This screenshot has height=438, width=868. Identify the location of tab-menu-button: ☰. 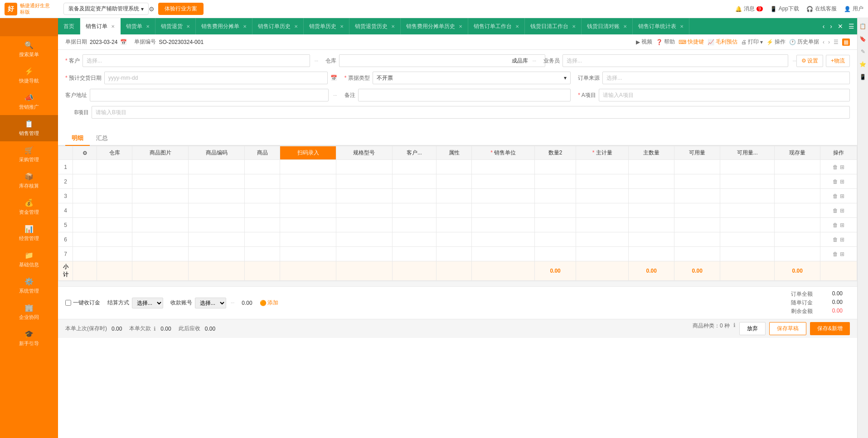
(851, 26).